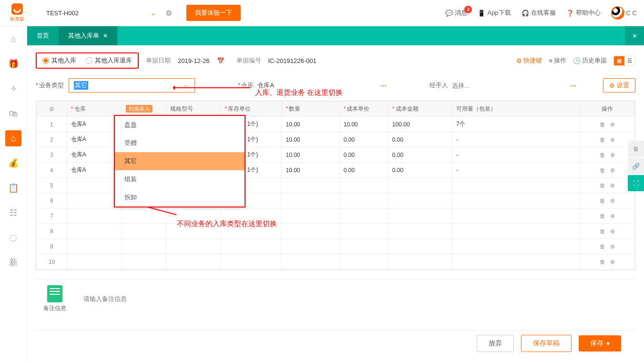 This screenshot has height=362, width=644. Describe the element at coordinates (624, 13) in the screenshot. I see `user-menu: C C` at that location.